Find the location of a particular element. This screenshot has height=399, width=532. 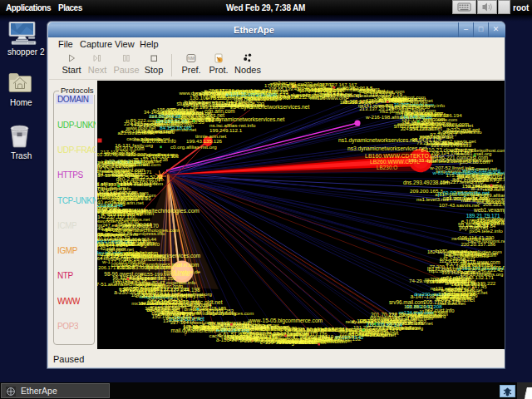

svg-text: lb26.mail.com is located at coordinates (475, 273).